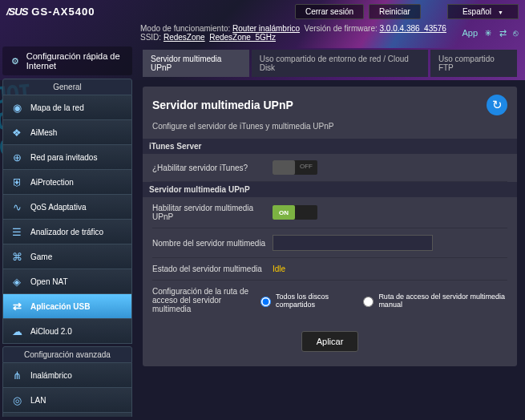  What do you see at coordinates (17, 375) in the screenshot?
I see `antenna-icon: ⋔` at bounding box center [17, 375].